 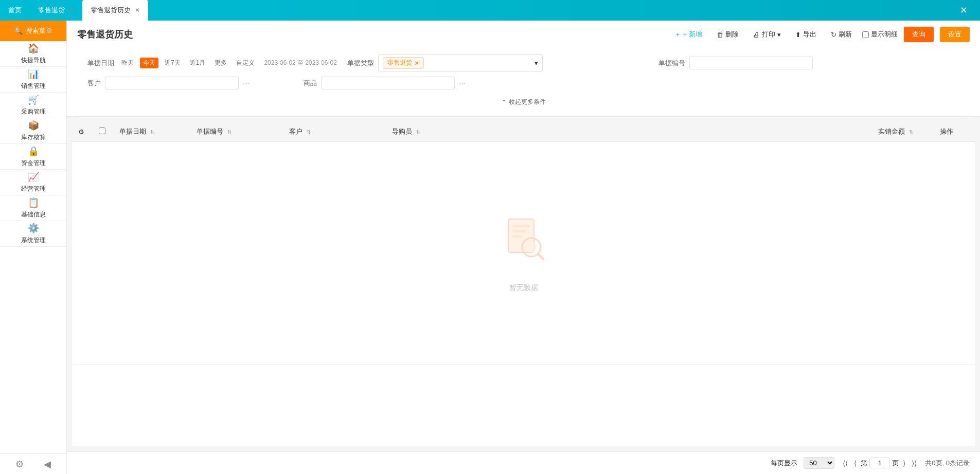 What do you see at coordinates (865, 35) in the screenshot?
I see `show-detail-checkbox` at bounding box center [865, 35].